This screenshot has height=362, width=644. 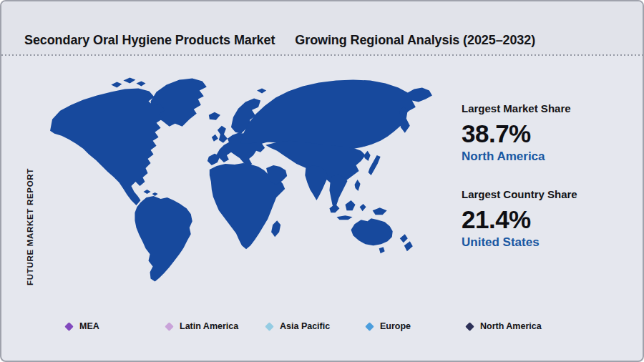 I want to click on legend: MEA Latin America Asia Pacific Europe No…, so click(x=322, y=328).